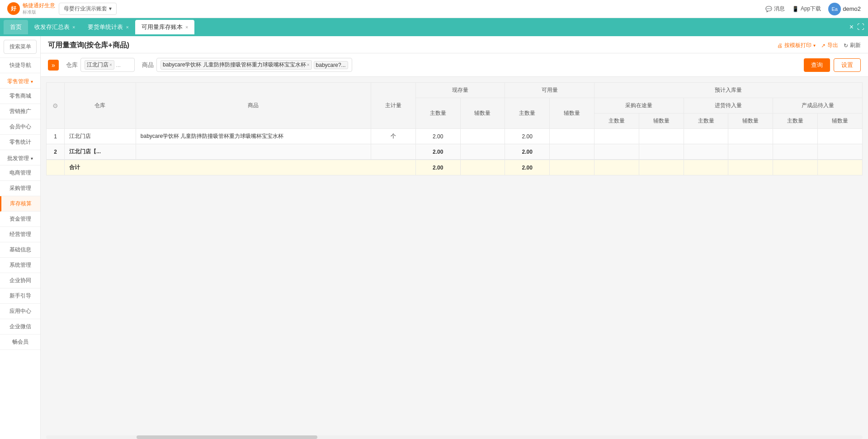 The width and height of the screenshot is (868, 439). I want to click on horizontal-scrollbar, so click(454, 437).